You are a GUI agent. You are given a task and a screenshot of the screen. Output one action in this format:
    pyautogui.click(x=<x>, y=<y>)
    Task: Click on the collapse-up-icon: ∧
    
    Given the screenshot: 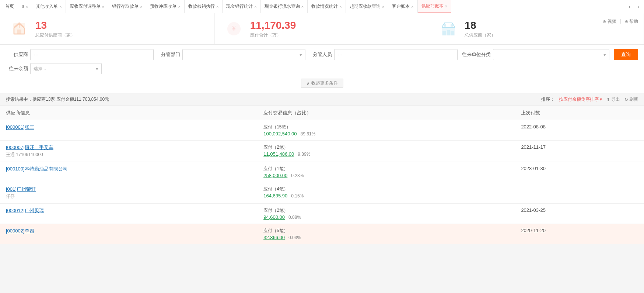 What is the action you would take?
    pyautogui.click(x=308, y=83)
    